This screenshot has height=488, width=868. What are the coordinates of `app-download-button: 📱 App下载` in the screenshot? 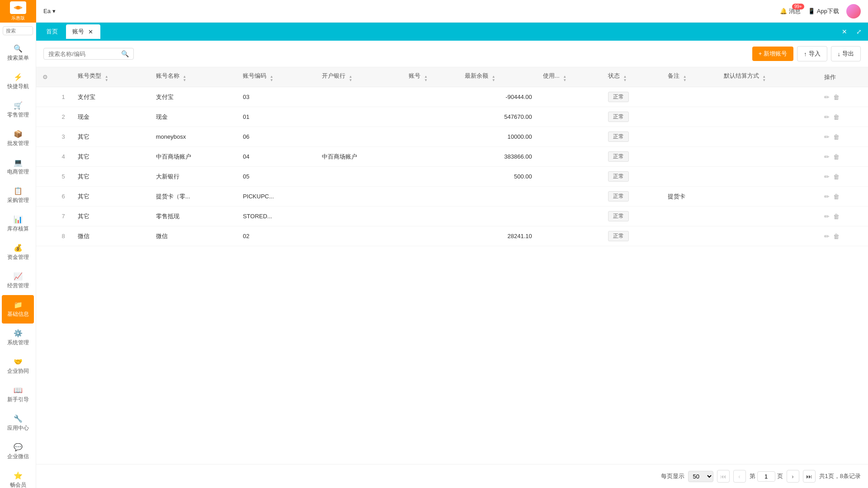 It's located at (824, 11).